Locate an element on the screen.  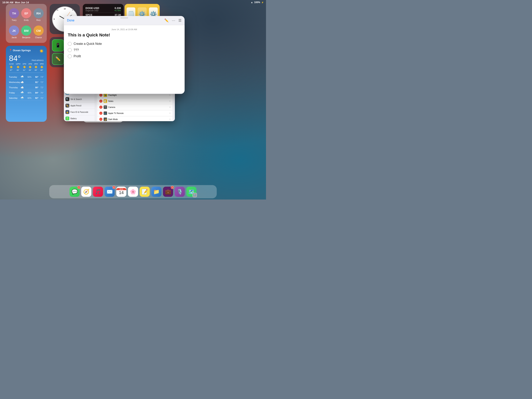
contact-chance: CM Chance is located at coordinates (38, 32).